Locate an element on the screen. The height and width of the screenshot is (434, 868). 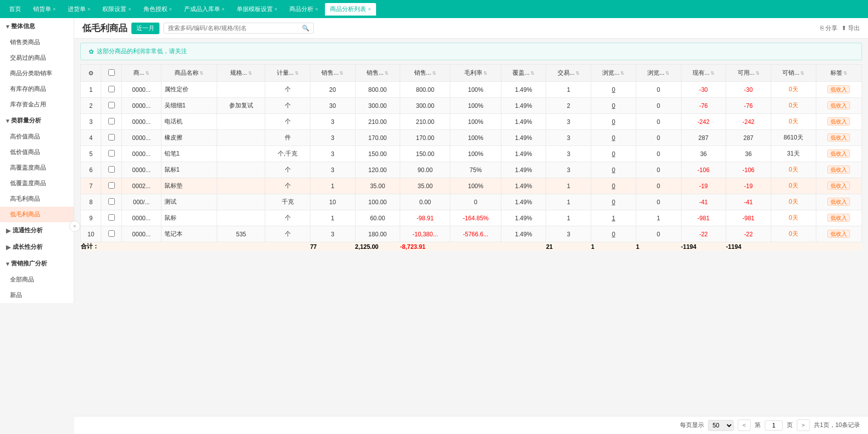
row-available-stock: -19 is located at coordinates (749, 186).